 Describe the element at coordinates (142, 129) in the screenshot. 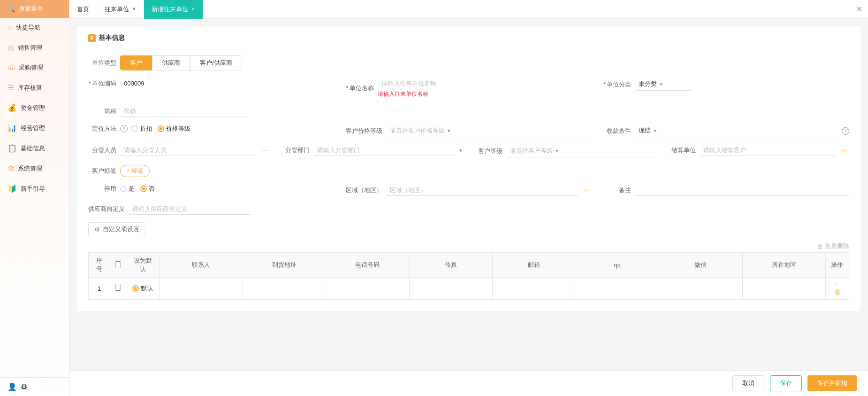

I see `pricing-radio-discount: 折扣` at that location.